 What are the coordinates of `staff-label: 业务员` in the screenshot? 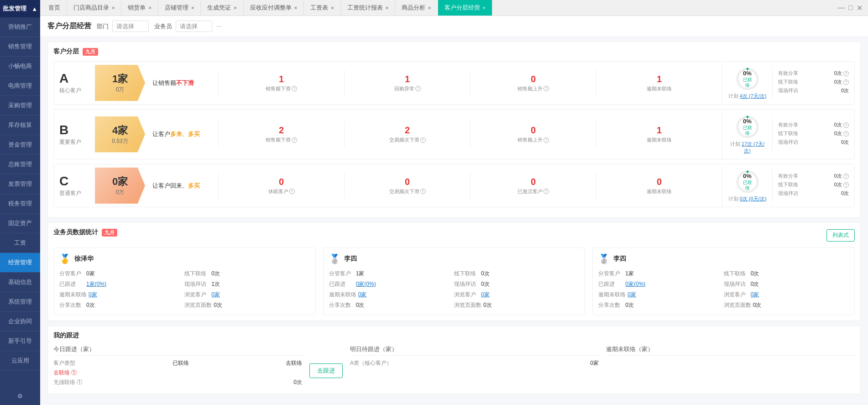 It's located at (163, 26).